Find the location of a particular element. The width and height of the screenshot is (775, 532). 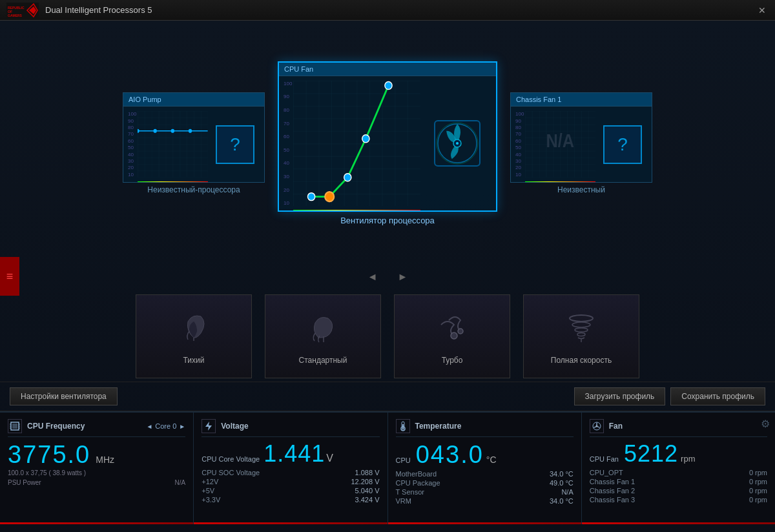

12v-value: 12.208 V is located at coordinates (365, 482).